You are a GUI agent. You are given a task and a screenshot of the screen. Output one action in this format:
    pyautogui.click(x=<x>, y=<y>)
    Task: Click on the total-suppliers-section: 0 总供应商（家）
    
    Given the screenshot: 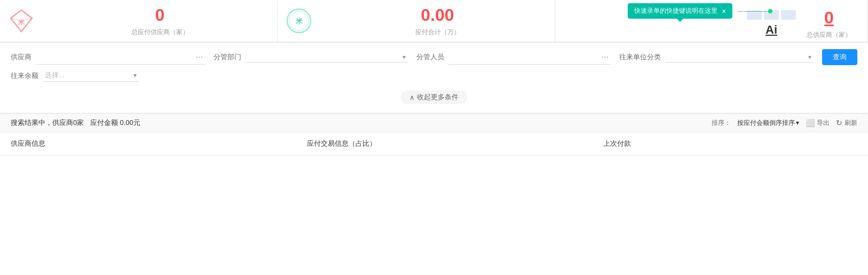 What is the action you would take?
    pyautogui.click(x=829, y=23)
    